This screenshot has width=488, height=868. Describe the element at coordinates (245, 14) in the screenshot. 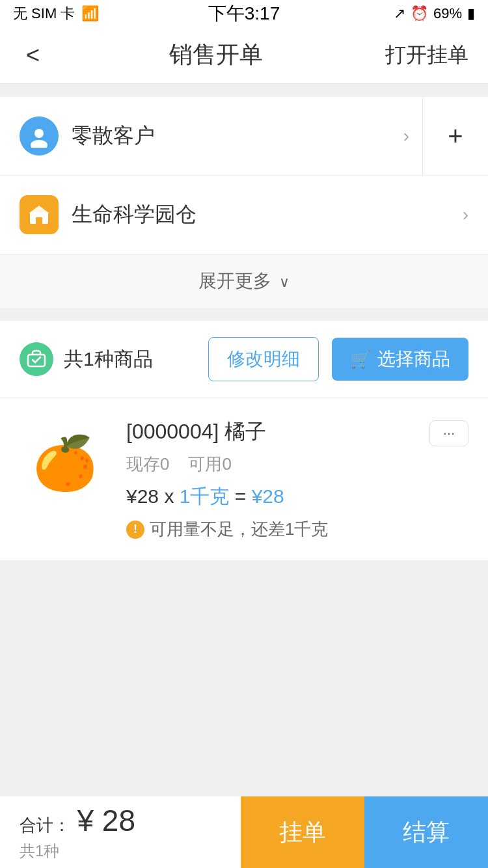

I see `status-time: 下午3:17` at that location.